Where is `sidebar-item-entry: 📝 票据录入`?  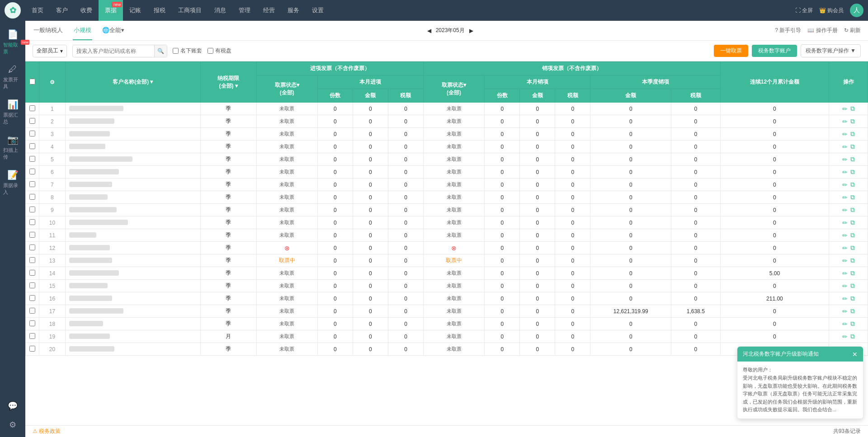 sidebar-item-entry: 📝 票据录入 is located at coordinates (13, 183).